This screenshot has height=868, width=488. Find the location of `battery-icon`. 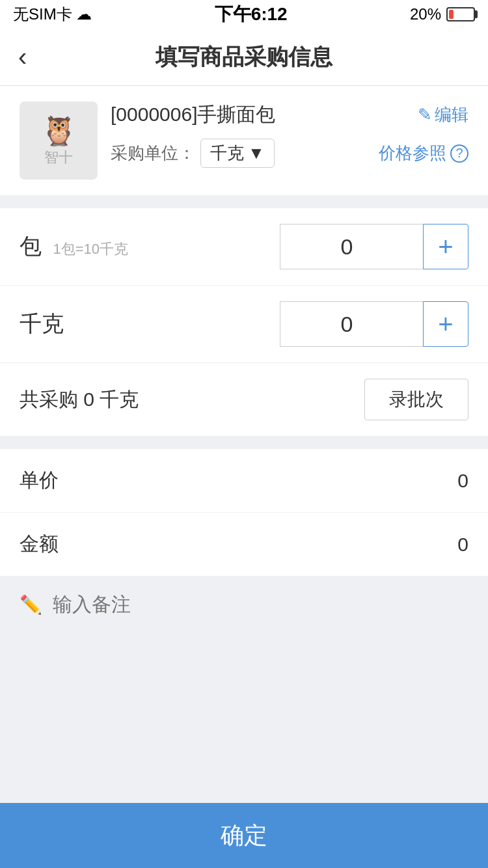

battery-icon is located at coordinates (461, 14).